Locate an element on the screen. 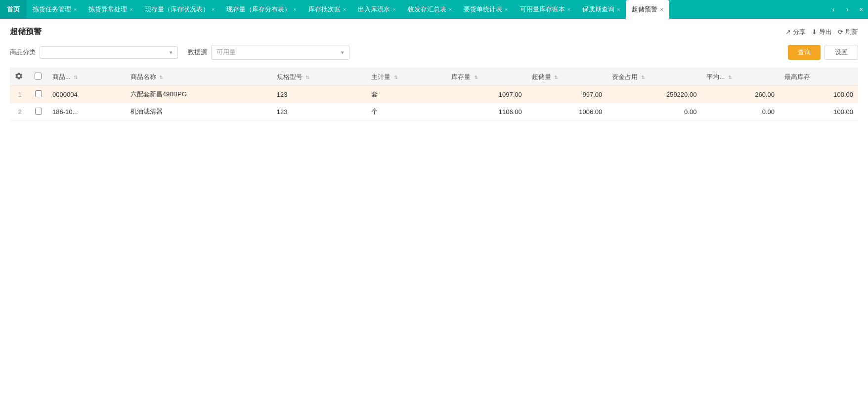 The width and height of the screenshot is (868, 395). row-stock-0: 1097.00 is located at coordinates (486, 95).